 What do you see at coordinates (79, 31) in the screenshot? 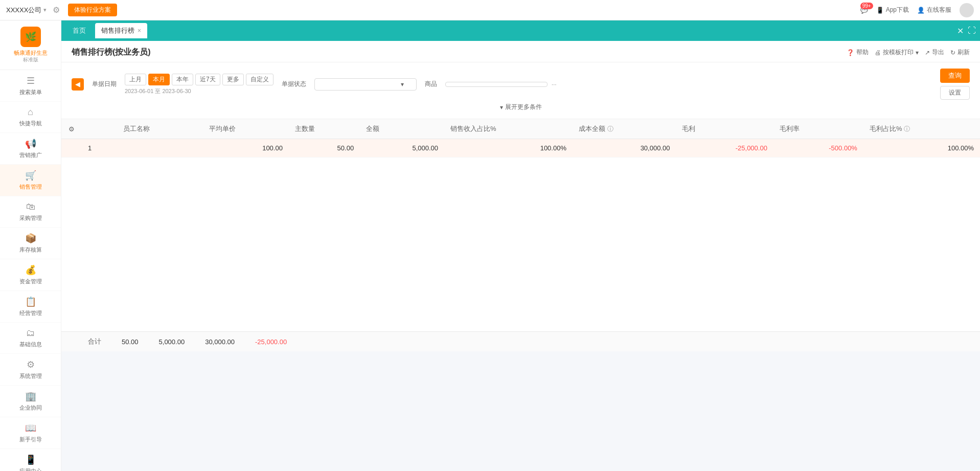
I see `tab-home: 首页` at bounding box center [79, 31].